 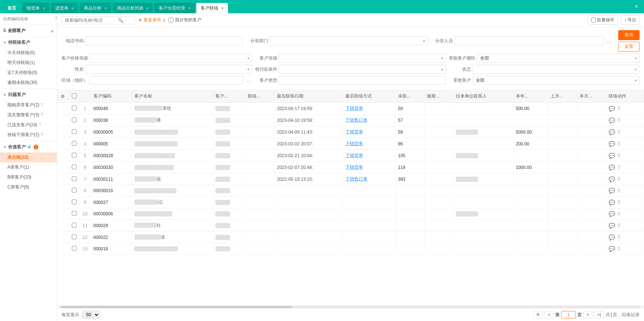 What do you see at coordinates (351, 307) in the screenshot?
I see `scrollbar-track` at bounding box center [351, 307].